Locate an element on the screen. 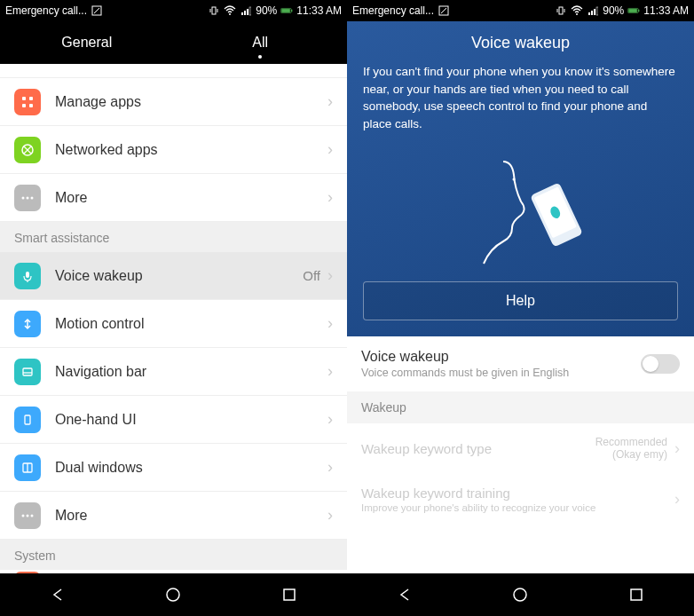  list-item-more-apps: More › is located at coordinates (174, 198).